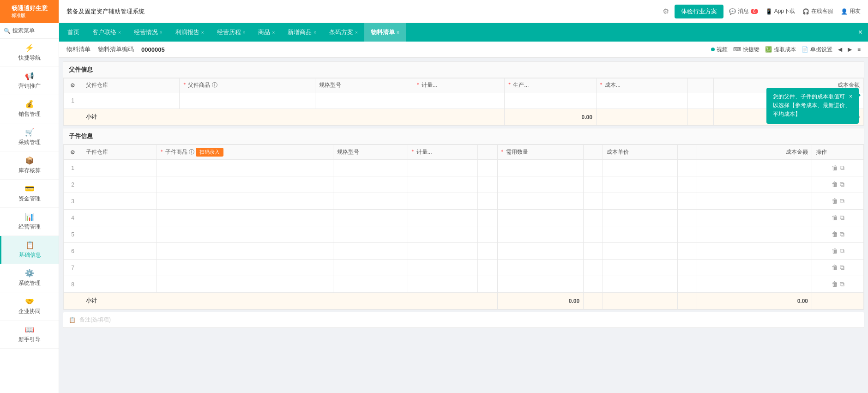  I want to click on action-settings: 📄 单据设置, so click(817, 50).